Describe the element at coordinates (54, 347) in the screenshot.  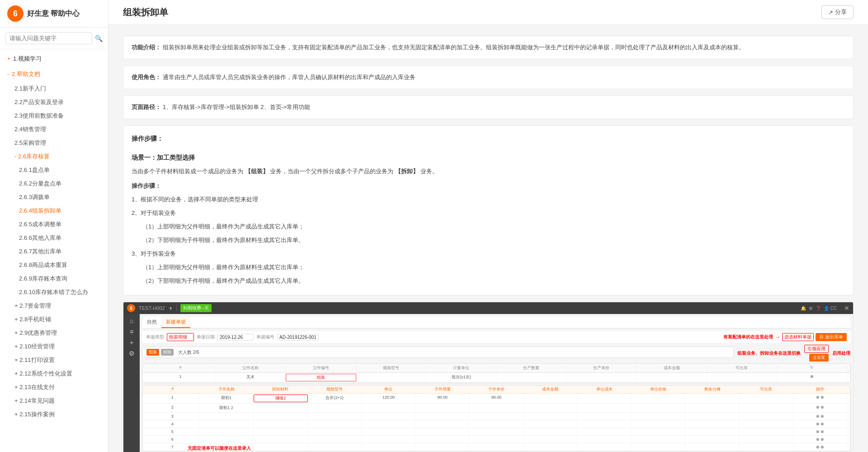
I see `sidebar-item-2-10: + 2.10经营管理` at that location.